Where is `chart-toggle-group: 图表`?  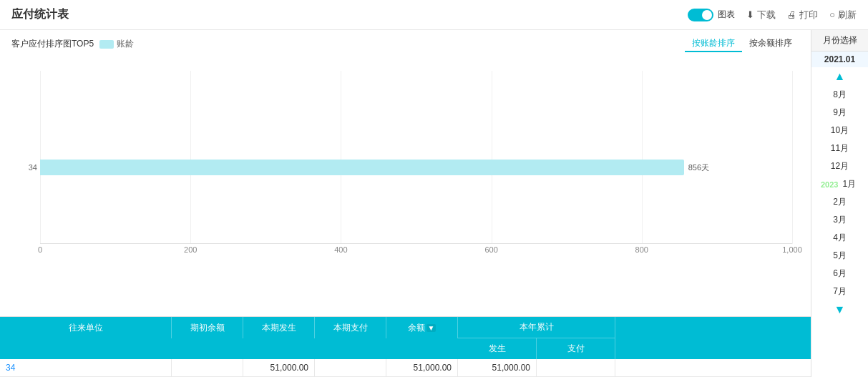 chart-toggle-group: 图表 is located at coordinates (711, 15).